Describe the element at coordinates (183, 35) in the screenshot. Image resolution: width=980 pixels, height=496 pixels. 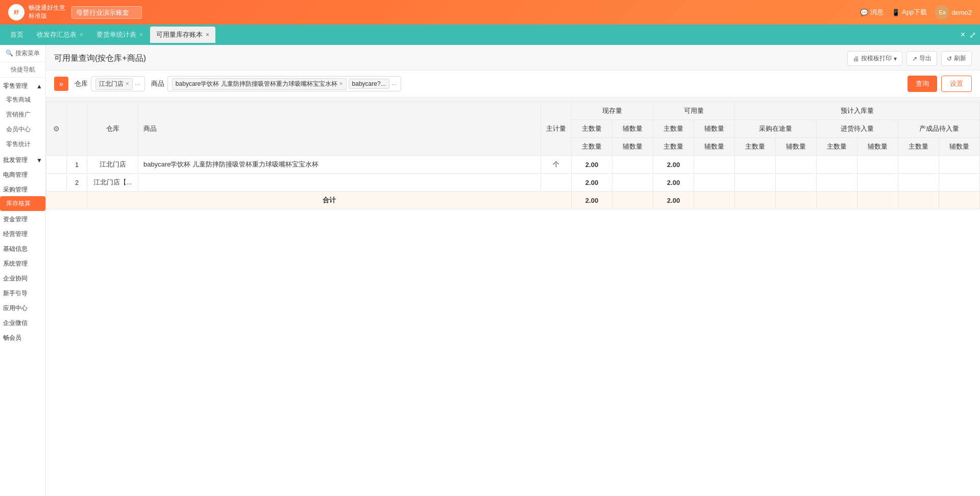
I see `tab-available-stock: 可用量库存账本 ×` at that location.